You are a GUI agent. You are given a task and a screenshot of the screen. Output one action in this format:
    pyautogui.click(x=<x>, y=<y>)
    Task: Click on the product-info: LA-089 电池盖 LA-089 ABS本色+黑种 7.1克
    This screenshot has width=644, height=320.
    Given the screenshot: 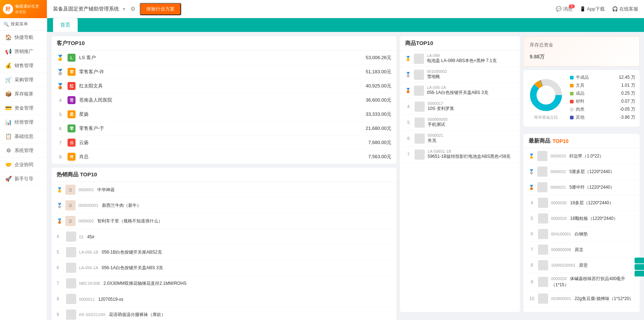 What is the action you would take?
    pyautogui.click(x=471, y=59)
    